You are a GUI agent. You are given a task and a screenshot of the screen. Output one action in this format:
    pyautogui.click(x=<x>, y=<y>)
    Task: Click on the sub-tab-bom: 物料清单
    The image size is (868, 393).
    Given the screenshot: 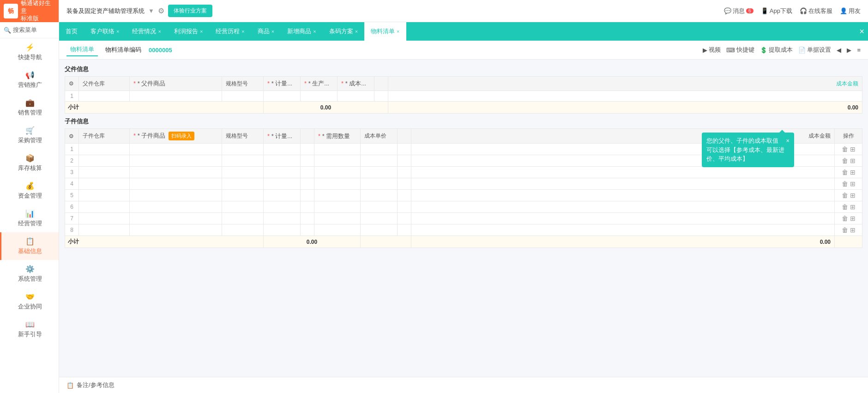 What is the action you would take?
    pyautogui.click(x=82, y=50)
    